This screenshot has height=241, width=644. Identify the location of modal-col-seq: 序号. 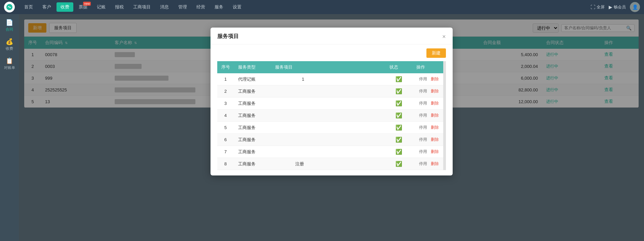
(226, 67).